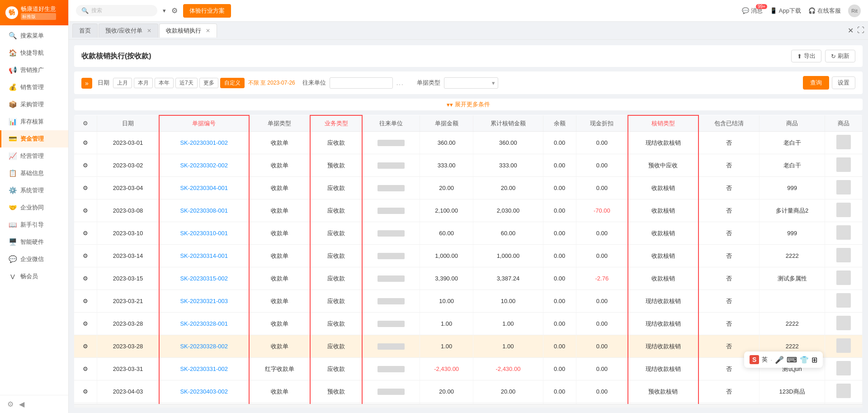 This screenshot has width=868, height=413. Describe the element at coordinates (204, 369) in the screenshot. I see `cell-bill_no: SK-20230331-002` at that location.